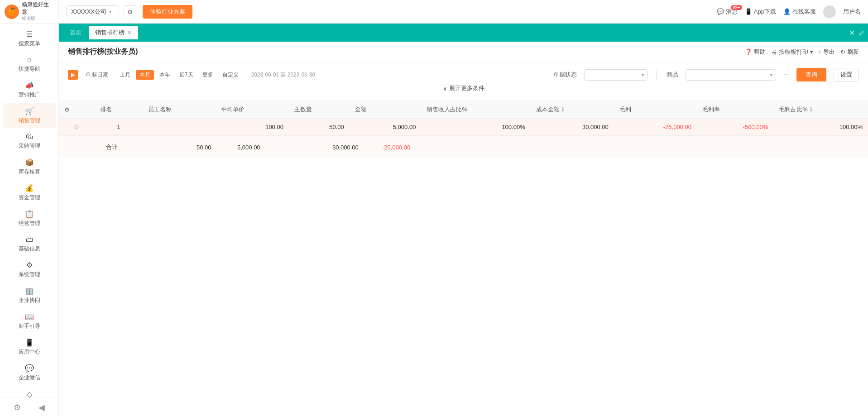 This screenshot has height=417, width=868. Describe the element at coordinates (319, 127) in the screenshot. I see `row-quantity: 50.00` at that location.